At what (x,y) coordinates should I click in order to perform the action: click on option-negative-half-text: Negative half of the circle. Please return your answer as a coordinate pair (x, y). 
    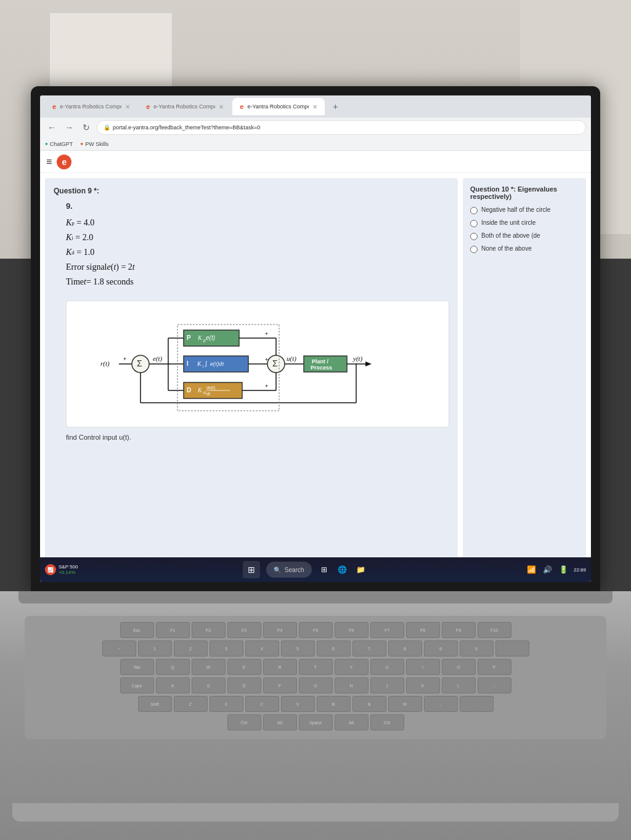
    Looking at the image, I should click on (516, 209).